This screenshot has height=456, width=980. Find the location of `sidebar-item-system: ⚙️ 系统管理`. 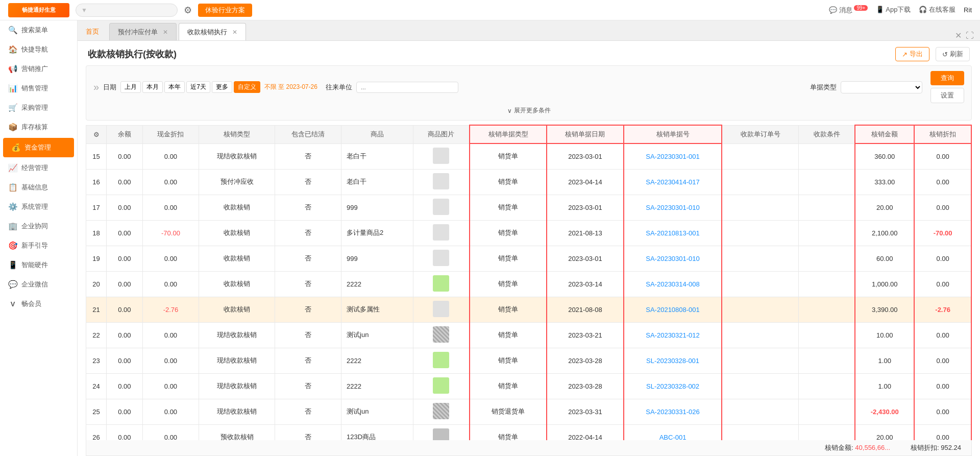

sidebar-item-system: ⚙️ 系统管理 is located at coordinates (39, 207).